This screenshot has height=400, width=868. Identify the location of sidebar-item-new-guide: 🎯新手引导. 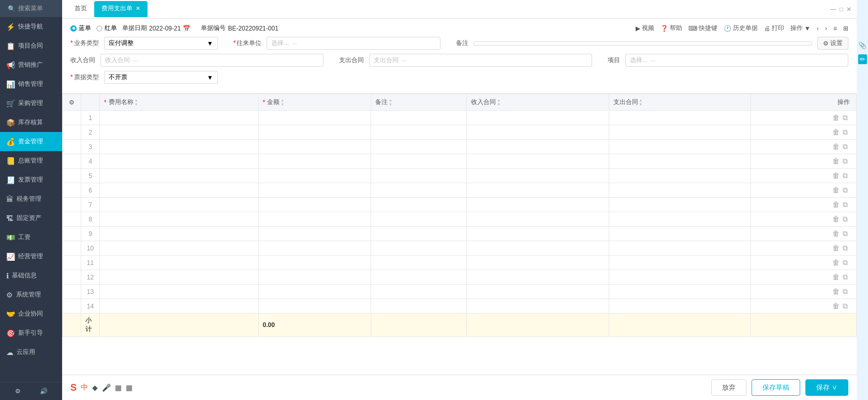
(31, 333).